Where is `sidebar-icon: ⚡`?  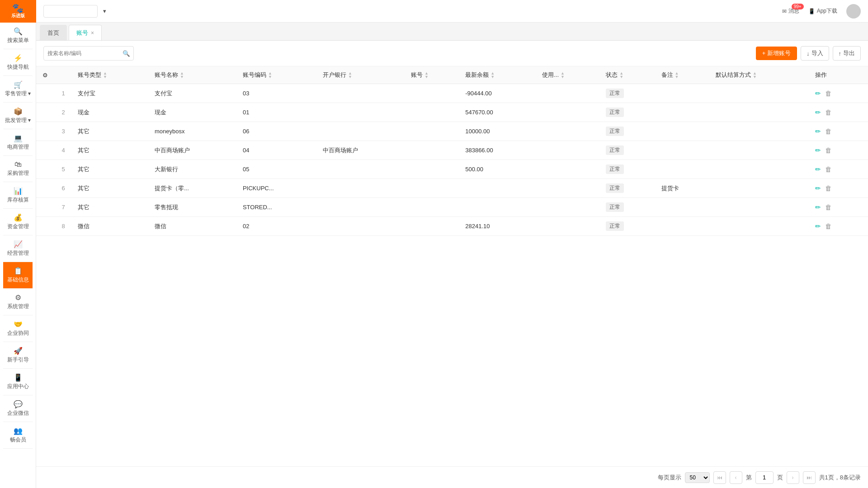 sidebar-icon: ⚡ is located at coordinates (18, 58).